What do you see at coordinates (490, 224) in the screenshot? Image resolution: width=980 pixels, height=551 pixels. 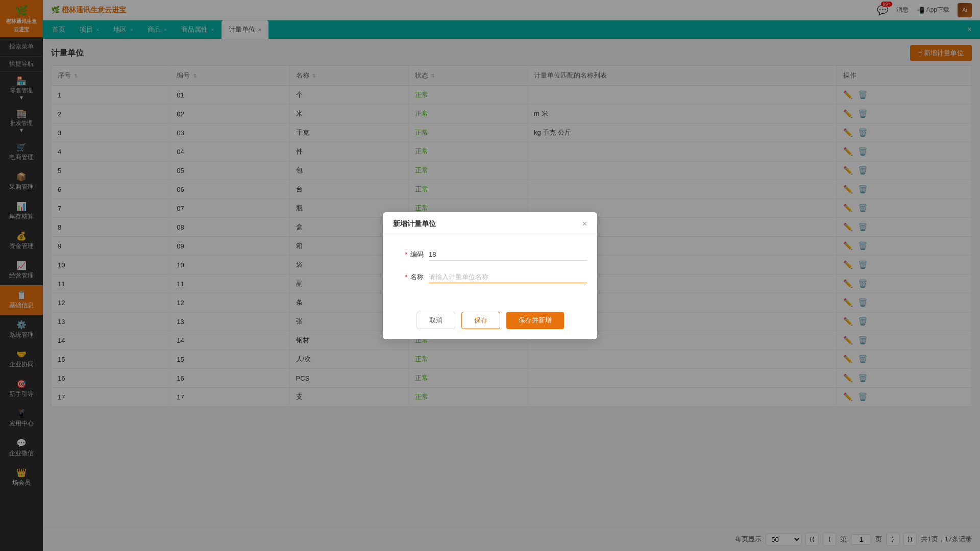 I see `modal-header: 新增计量单位 ×` at bounding box center [490, 224].